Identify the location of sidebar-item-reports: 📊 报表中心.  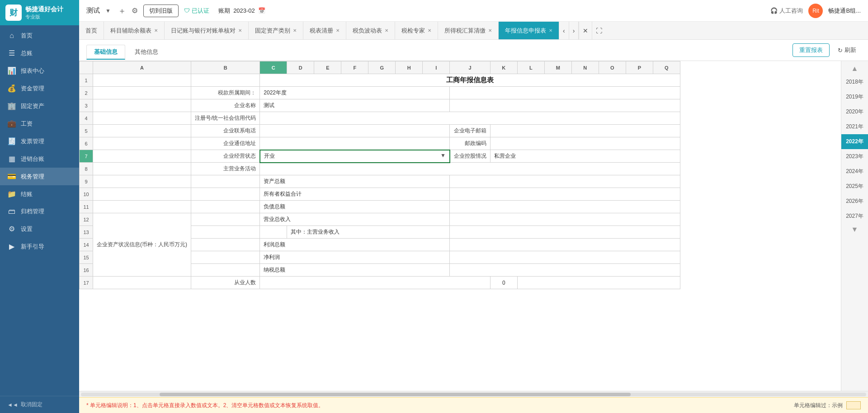
(40, 70).